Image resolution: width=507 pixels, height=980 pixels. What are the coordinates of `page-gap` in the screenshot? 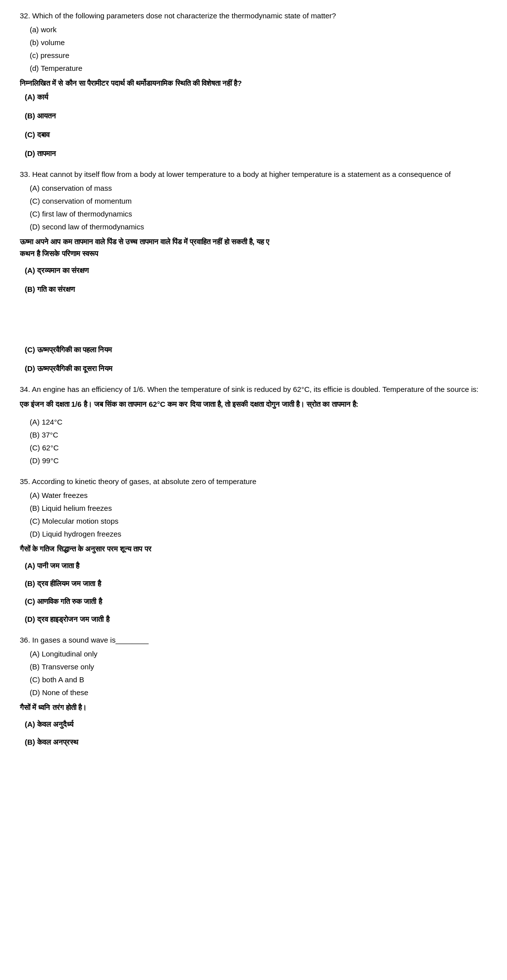 It's located at (254, 324).